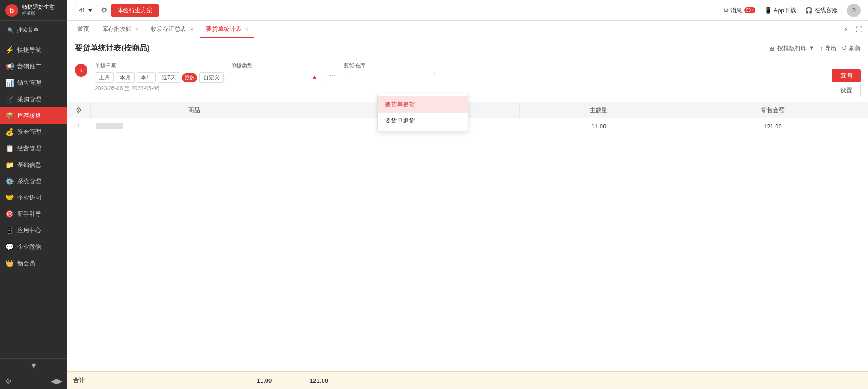 Image resolution: width=868 pixels, height=389 pixels. Describe the element at coordinates (10, 230) in the screenshot. I see `app-center-icon: 📱` at that location.